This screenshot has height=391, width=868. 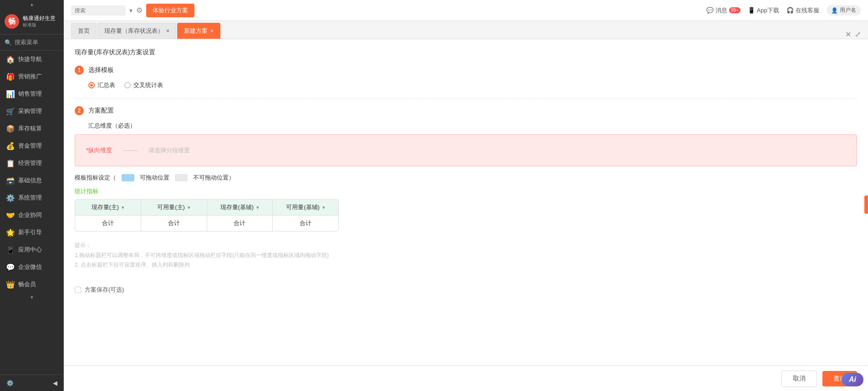 What do you see at coordinates (27, 284) in the screenshot?
I see `sidebar-item-label: 畅会员` at bounding box center [27, 284].